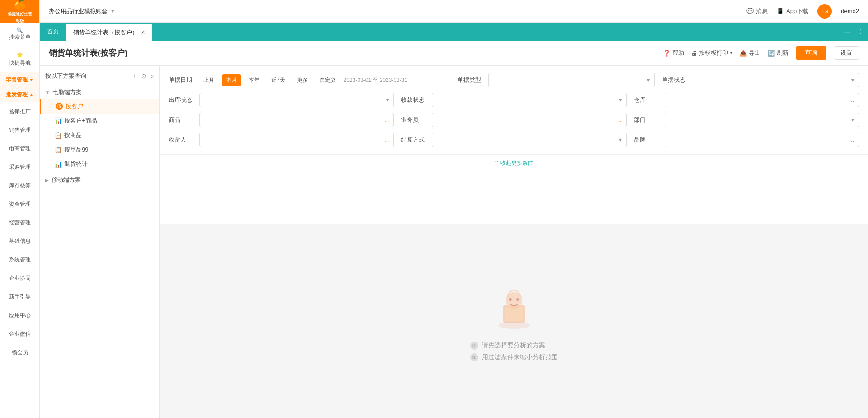  I want to click on sidebar-item-purchase: 采购管理, so click(20, 167).